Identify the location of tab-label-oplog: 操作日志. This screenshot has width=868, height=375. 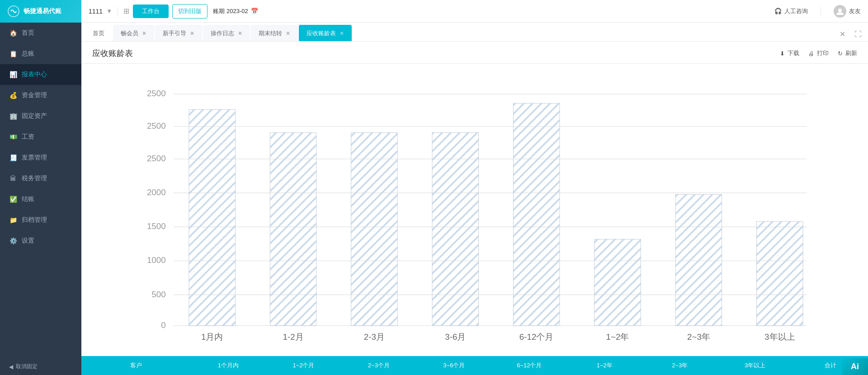
(222, 33).